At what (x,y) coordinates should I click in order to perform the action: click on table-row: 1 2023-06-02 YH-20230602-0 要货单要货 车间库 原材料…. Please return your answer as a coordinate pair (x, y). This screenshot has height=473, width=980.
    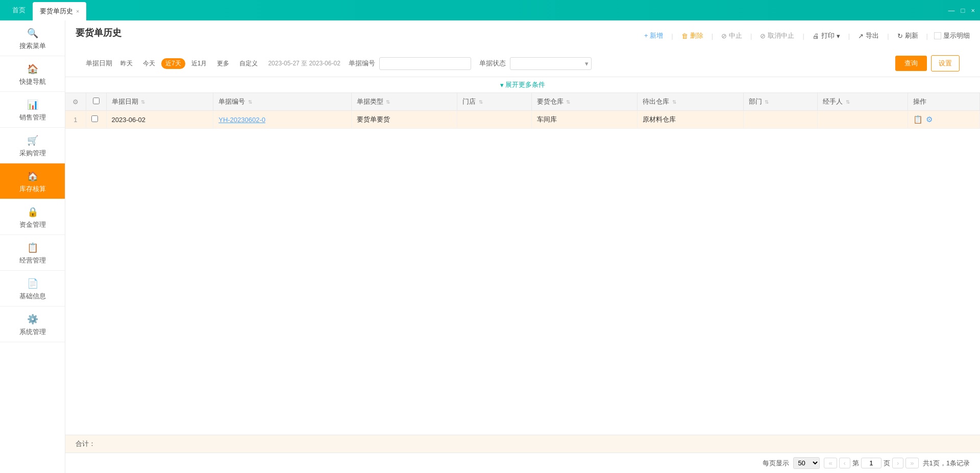
    Looking at the image, I should click on (523, 120).